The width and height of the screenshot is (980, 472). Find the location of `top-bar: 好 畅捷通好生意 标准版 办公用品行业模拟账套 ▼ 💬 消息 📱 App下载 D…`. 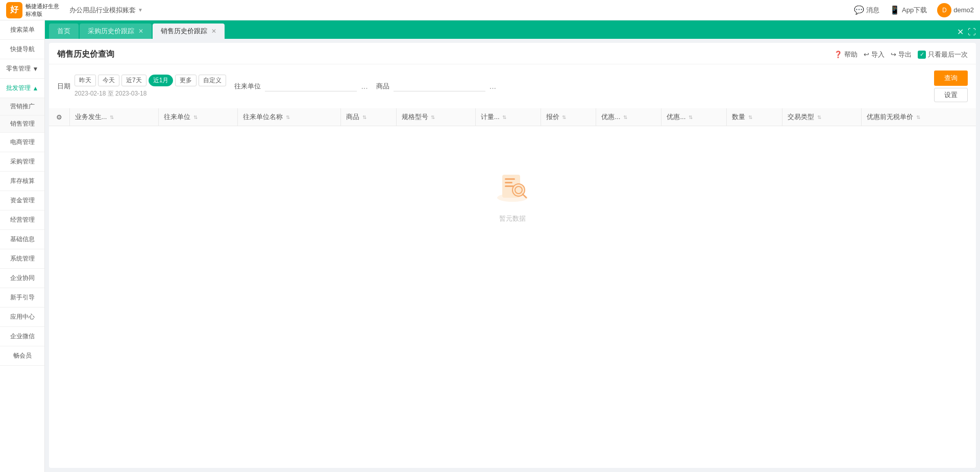

top-bar: 好 畅捷通好生意 标准版 办公用品行业模拟账套 ▼ 💬 消息 📱 App下载 D… is located at coordinates (490, 10).